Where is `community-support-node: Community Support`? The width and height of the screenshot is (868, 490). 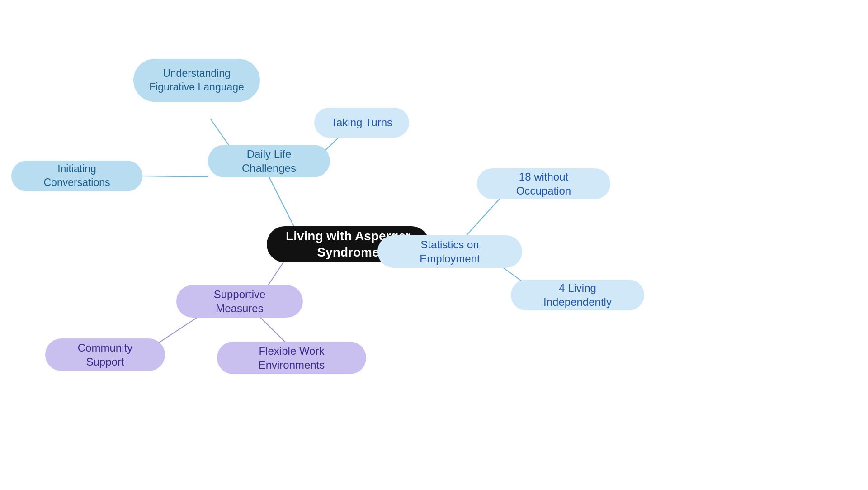 community-support-node: Community Support is located at coordinates (105, 355).